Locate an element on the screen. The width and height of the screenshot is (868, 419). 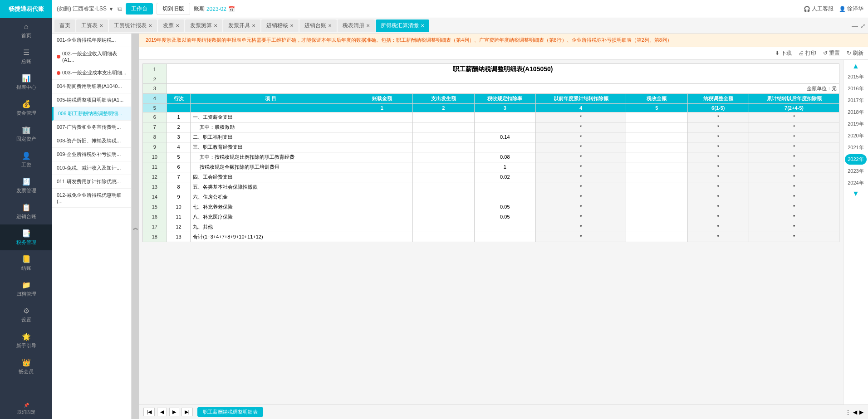
scroll-right-icon: ▶ is located at coordinates (861, 412).